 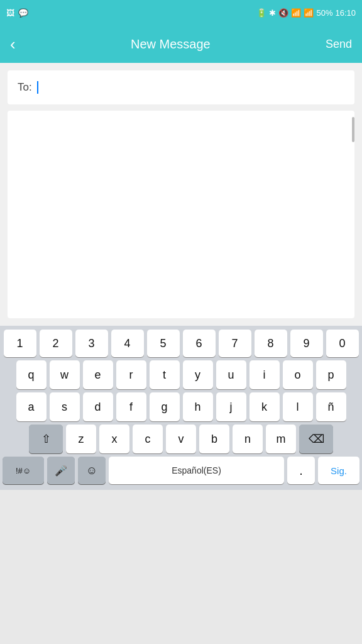 What do you see at coordinates (31, 375) in the screenshot?
I see `key-q: q` at bounding box center [31, 375].